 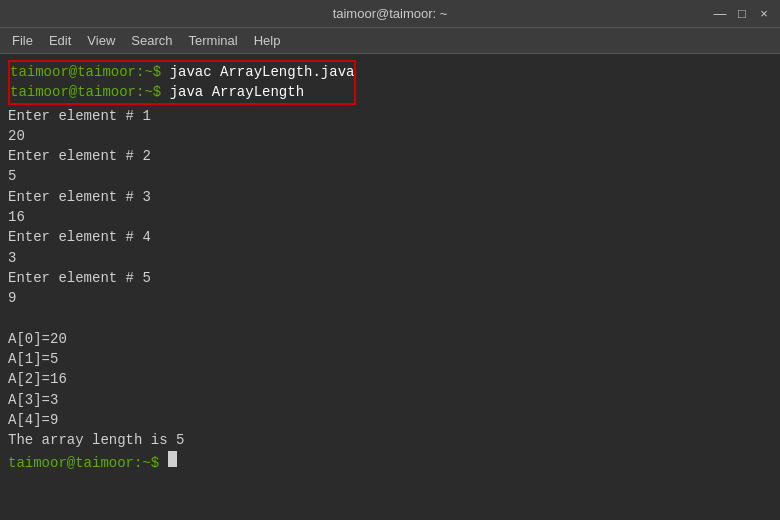 What do you see at coordinates (390, 278) in the screenshot?
I see `output-line-9: Enter element # 5` at bounding box center [390, 278].